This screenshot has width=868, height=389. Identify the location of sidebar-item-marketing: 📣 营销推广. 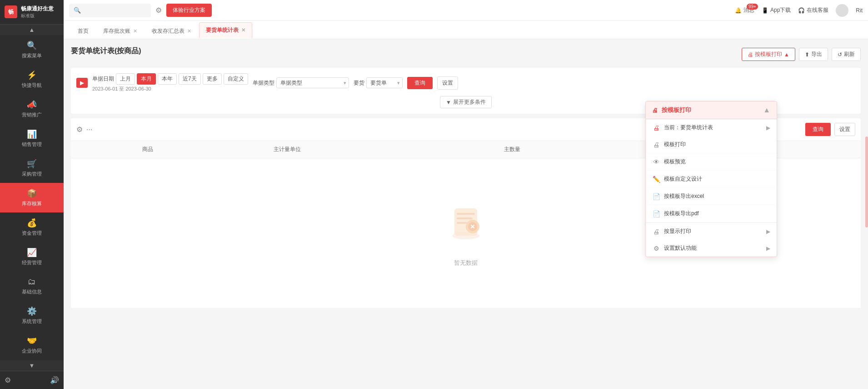
(32, 109).